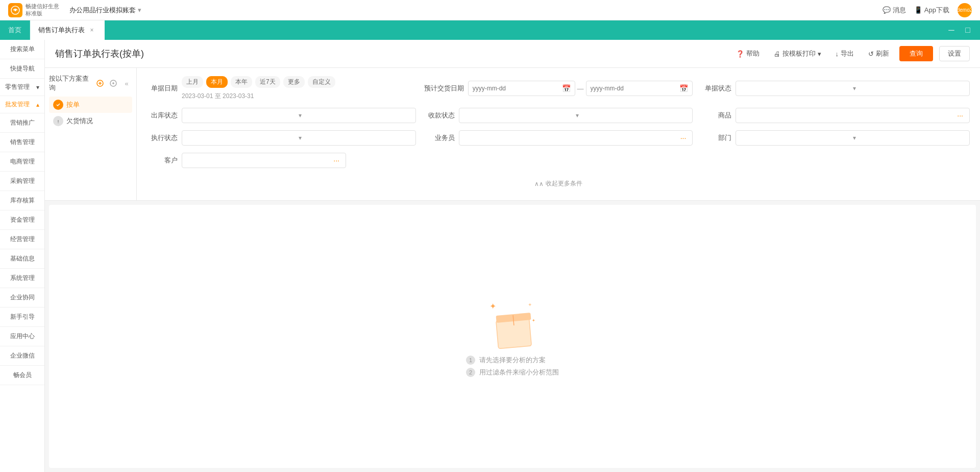 The width and height of the screenshot is (980, 472). What do you see at coordinates (75, 10) in the screenshot?
I see `header-left: 畅捷信好生意 标准版 办公用品行业模拟账套 ▾` at bounding box center [75, 10].